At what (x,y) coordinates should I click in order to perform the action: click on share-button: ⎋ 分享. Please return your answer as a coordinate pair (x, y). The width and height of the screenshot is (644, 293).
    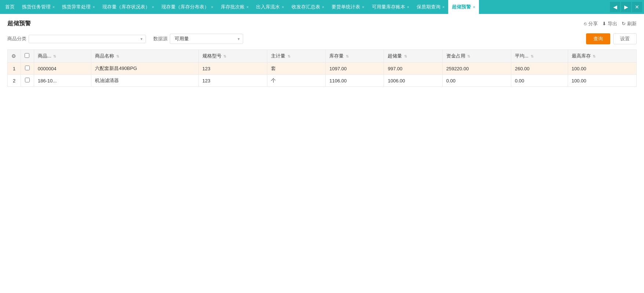
    Looking at the image, I should click on (591, 24).